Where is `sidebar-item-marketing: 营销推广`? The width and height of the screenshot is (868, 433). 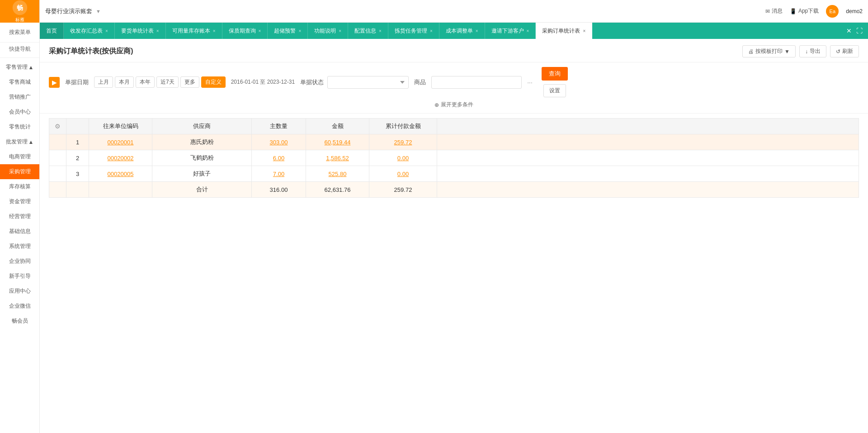 sidebar-item-marketing: 营销推广 is located at coordinates (20, 97).